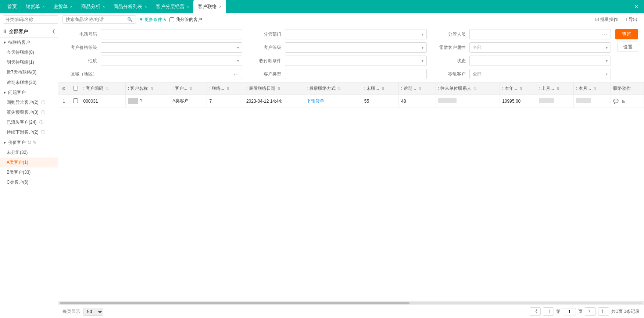 Image resolution: width=644 pixels, height=318 pixels. What do you see at coordinates (29, 166) in the screenshot?
I see `sidebar: 🔍 ⠿ 全部客户 《 ▼ 待联络客户 今天待联络(0) 明天待联络(1) 近7天…` at bounding box center [29, 166].